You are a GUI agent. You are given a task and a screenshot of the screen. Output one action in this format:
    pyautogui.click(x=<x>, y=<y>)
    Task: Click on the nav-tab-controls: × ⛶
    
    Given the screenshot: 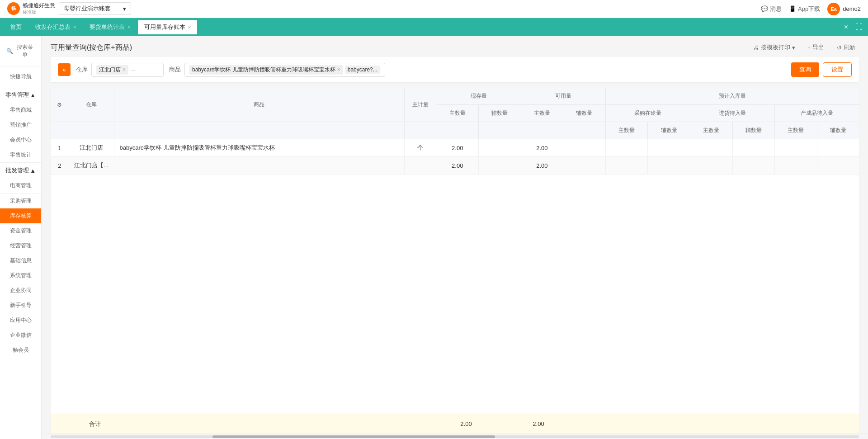 What is the action you would take?
    pyautogui.click(x=854, y=27)
    